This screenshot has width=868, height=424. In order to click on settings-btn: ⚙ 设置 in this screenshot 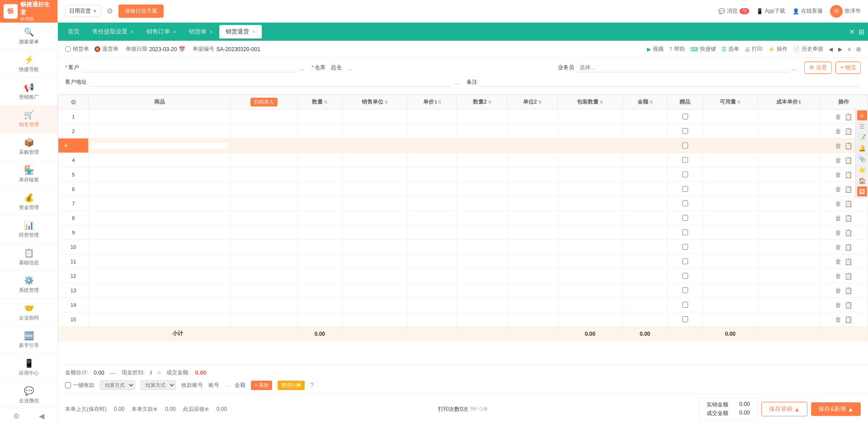, I will do `click(818, 68)`.